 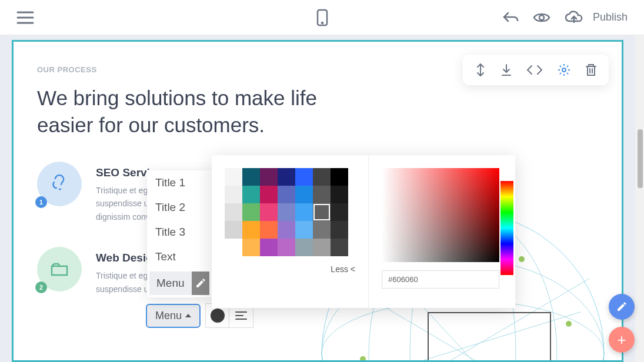 I want to click on section-toolbox, so click(x=536, y=70).